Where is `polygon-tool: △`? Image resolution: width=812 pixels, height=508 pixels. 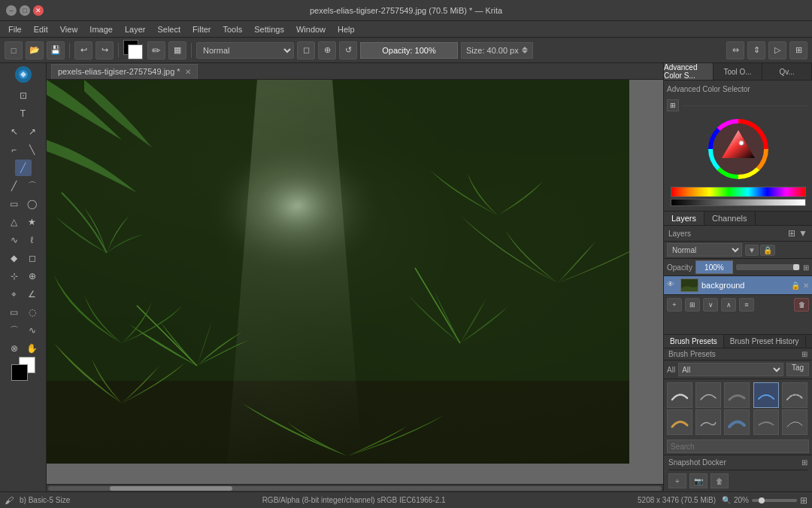
polygon-tool: △ is located at coordinates (14, 222).